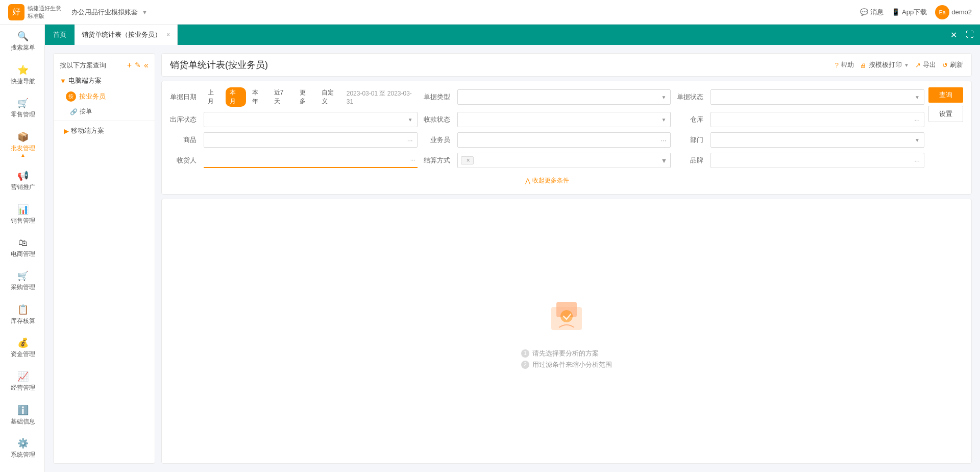  Describe the element at coordinates (872, 12) in the screenshot. I see `message-btn: 💬 消息` at that location.